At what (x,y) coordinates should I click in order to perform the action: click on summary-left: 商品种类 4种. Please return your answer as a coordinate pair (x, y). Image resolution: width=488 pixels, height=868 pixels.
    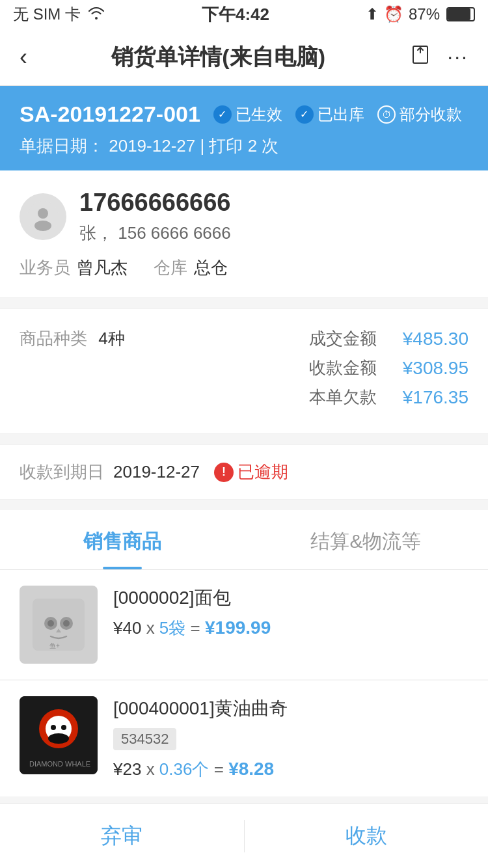
    Looking at the image, I should click on (72, 341).